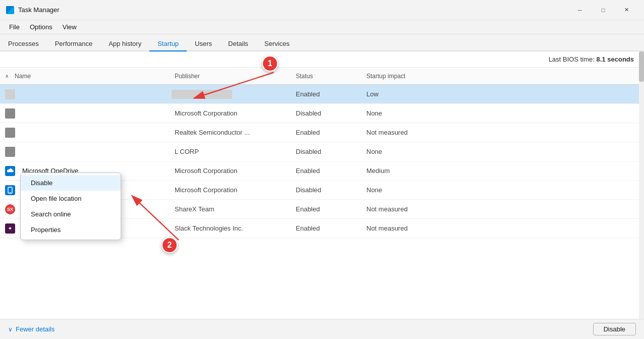 The width and height of the screenshot is (644, 339). What do you see at coordinates (10, 209) in the screenshot?
I see `app-icon-sharex: SX` at bounding box center [10, 209].